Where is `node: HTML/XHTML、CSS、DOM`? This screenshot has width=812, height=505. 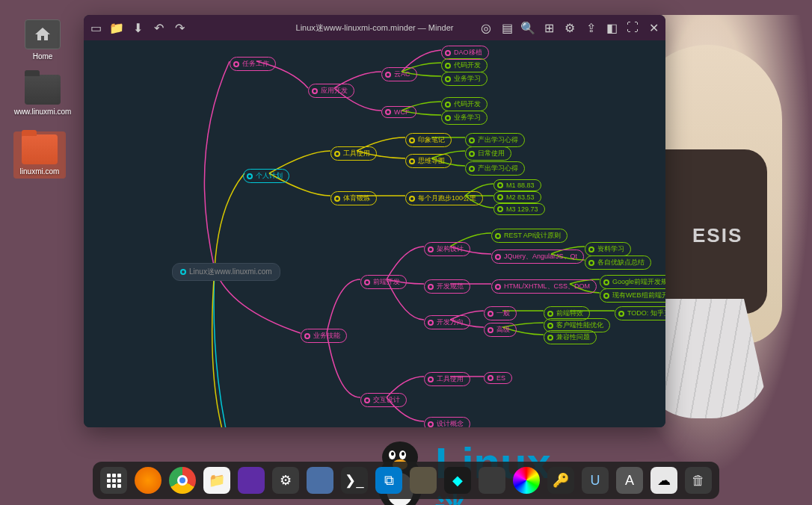 node: HTML/XHTML、CSS、DOM is located at coordinates (544, 287).